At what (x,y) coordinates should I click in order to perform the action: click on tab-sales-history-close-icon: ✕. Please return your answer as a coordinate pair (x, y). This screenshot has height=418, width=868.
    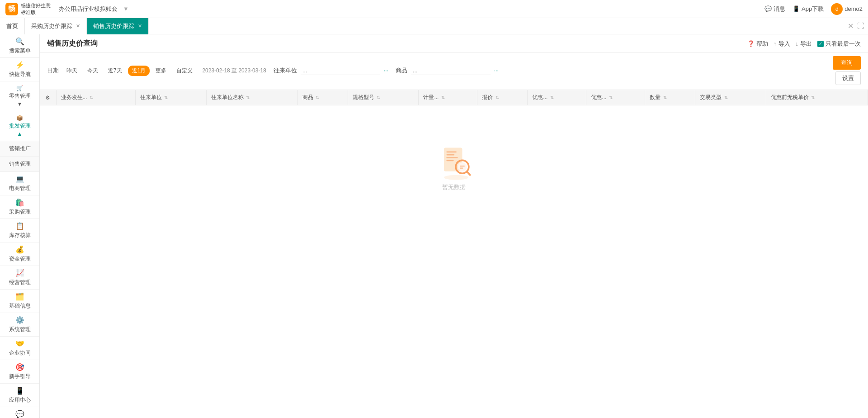
    Looking at the image, I should click on (140, 26).